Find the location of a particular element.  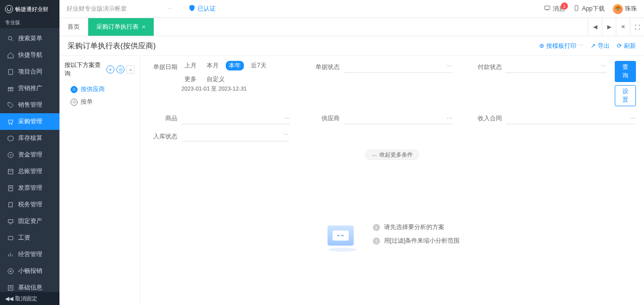

sidebar-label: 经营管理 is located at coordinates (30, 255).